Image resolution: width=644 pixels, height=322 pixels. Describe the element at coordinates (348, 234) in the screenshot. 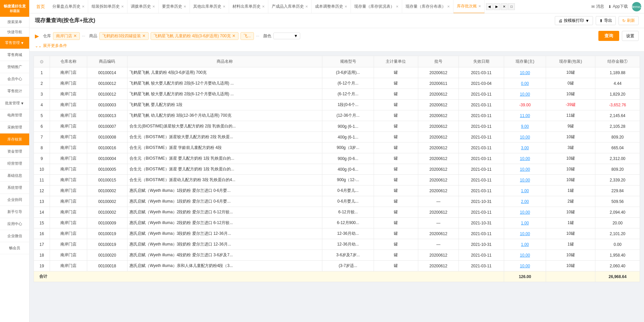

I see `cell-spec: 12-36月幼...` at that location.